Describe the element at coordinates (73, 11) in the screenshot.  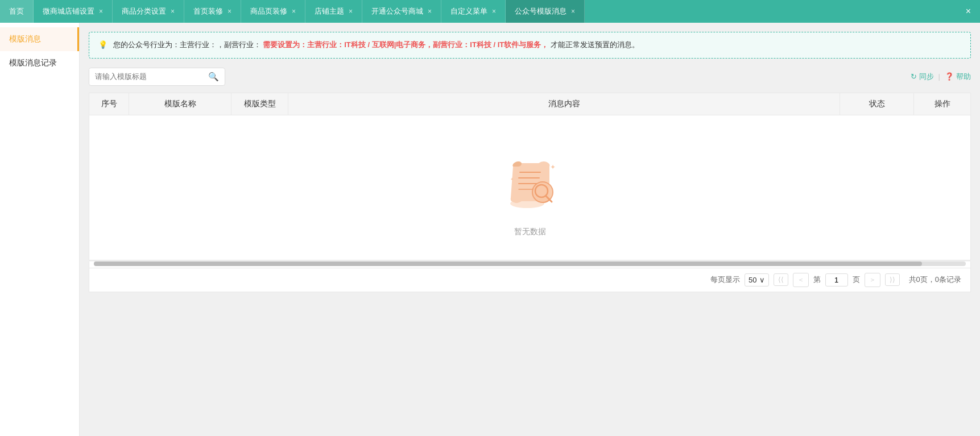
I see `tab-shop-settings: 微商城店铺设置 ×` at that location.